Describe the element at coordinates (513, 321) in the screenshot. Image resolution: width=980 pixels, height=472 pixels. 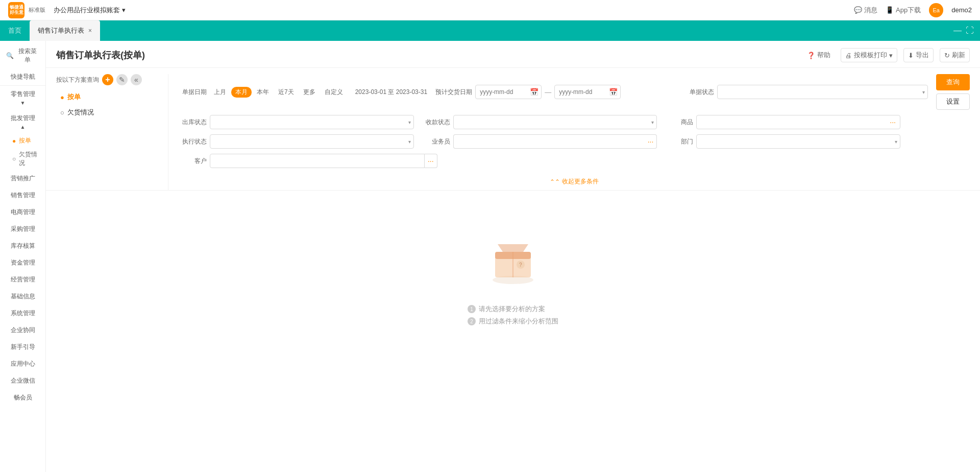
I see `empty-tip-2: 2 用过滤条件来缩小分析范围` at that location.